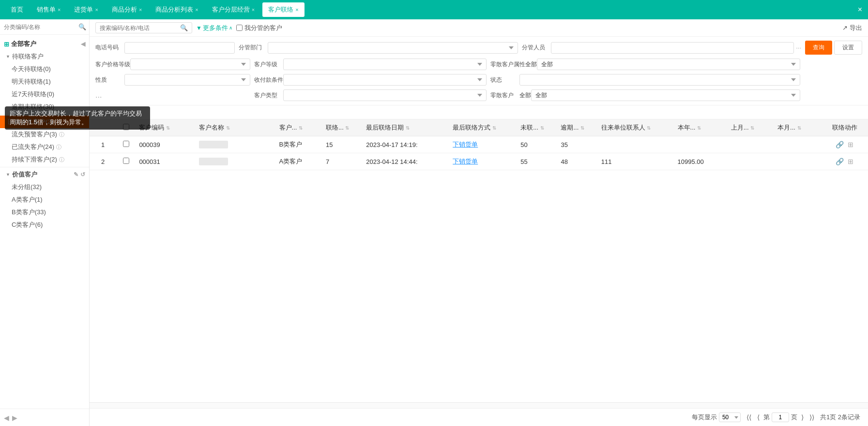  Describe the element at coordinates (48, 10) in the screenshot. I see `nav-item-sales: 销售单 ×` at that location.